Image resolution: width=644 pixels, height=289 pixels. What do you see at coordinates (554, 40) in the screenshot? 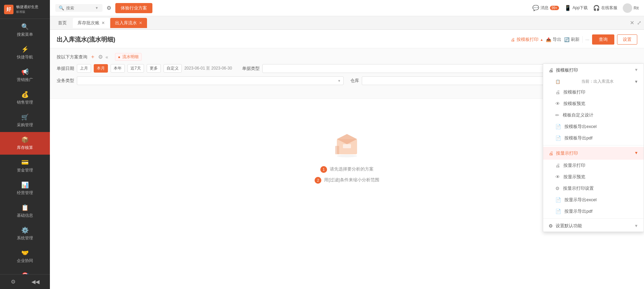
I see `export-btn: 📤 导出` at bounding box center [554, 40].